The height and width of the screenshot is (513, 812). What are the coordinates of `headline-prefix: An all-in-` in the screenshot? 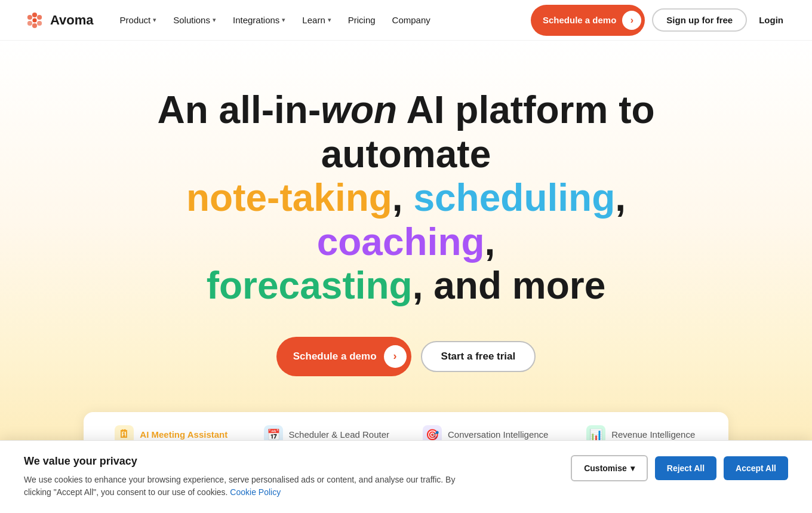 It's located at (239, 110).